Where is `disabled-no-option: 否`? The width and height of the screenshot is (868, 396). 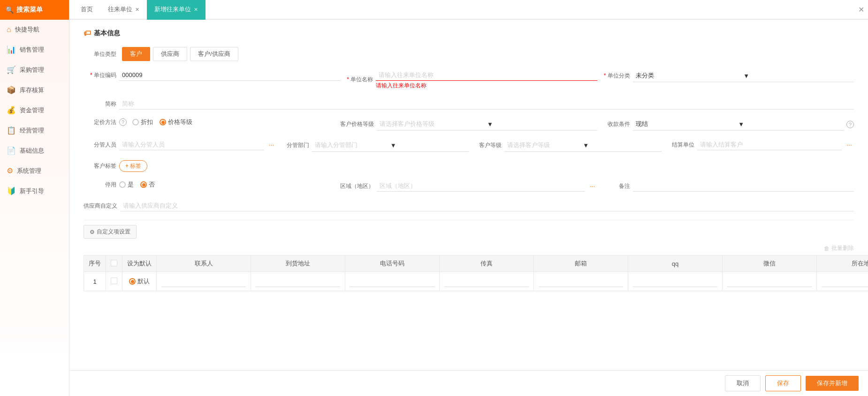 disabled-no-option: 否 is located at coordinates (147, 185).